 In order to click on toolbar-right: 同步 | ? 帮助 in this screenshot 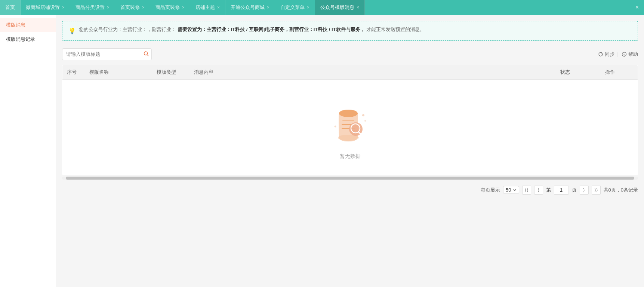, I will do `click(618, 54)`.